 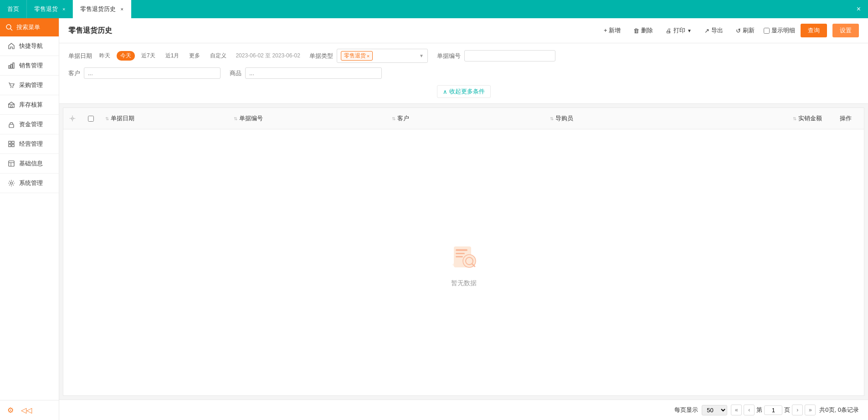 I want to click on sidebar-bottom: ⚙ ◁◁, so click(x=29, y=410).